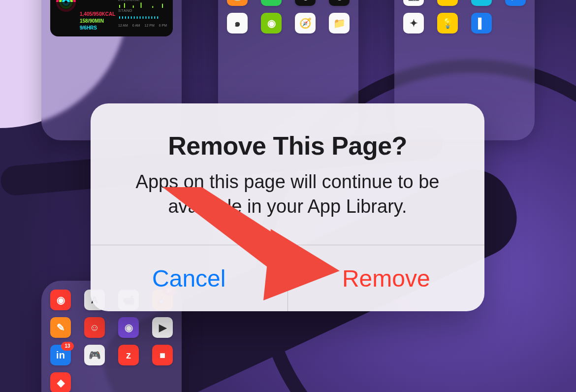  What do you see at coordinates (386, 278) in the screenshot?
I see `remove-button: Remove` at bounding box center [386, 278].